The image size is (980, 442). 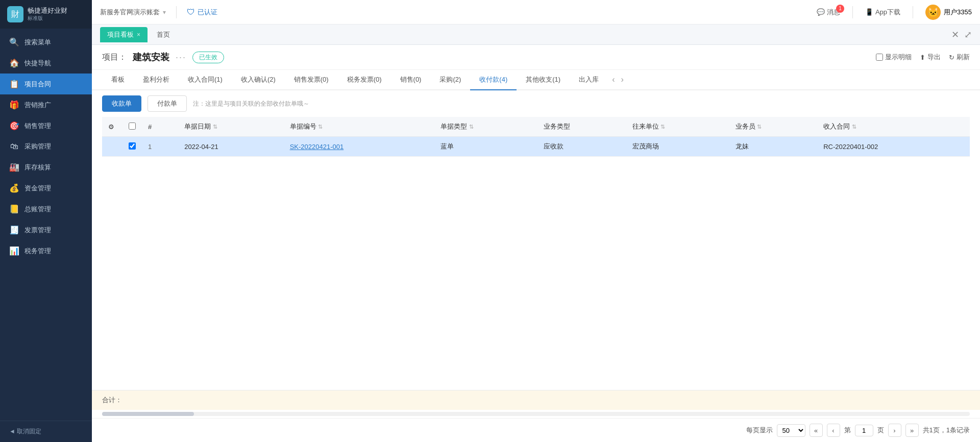 What do you see at coordinates (364, 80) in the screenshot?
I see `sub-tab-5: 税务发票(0)` at bounding box center [364, 80].